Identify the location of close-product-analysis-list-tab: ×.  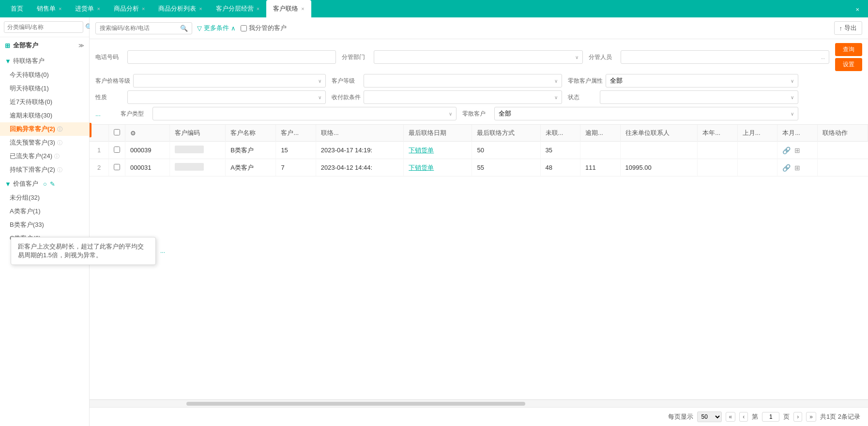
(200, 9).